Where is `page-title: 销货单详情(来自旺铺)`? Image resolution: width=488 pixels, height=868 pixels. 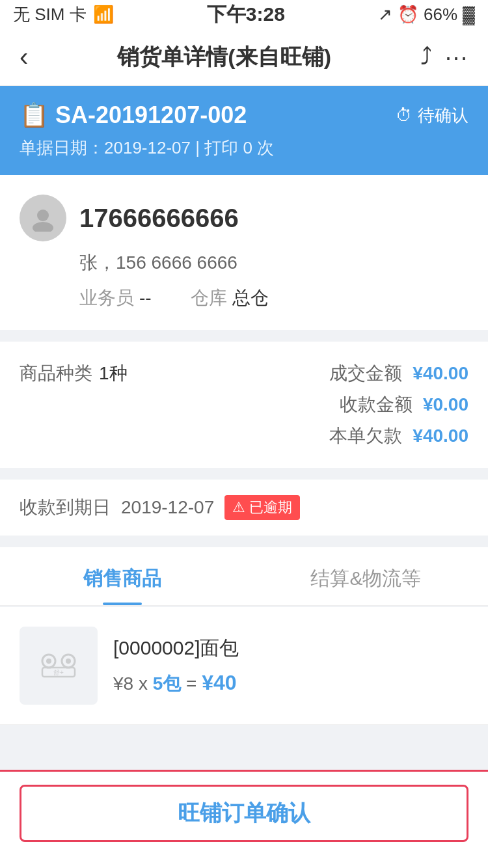 page-title: 销货单详情(来自旺铺) is located at coordinates (224, 57).